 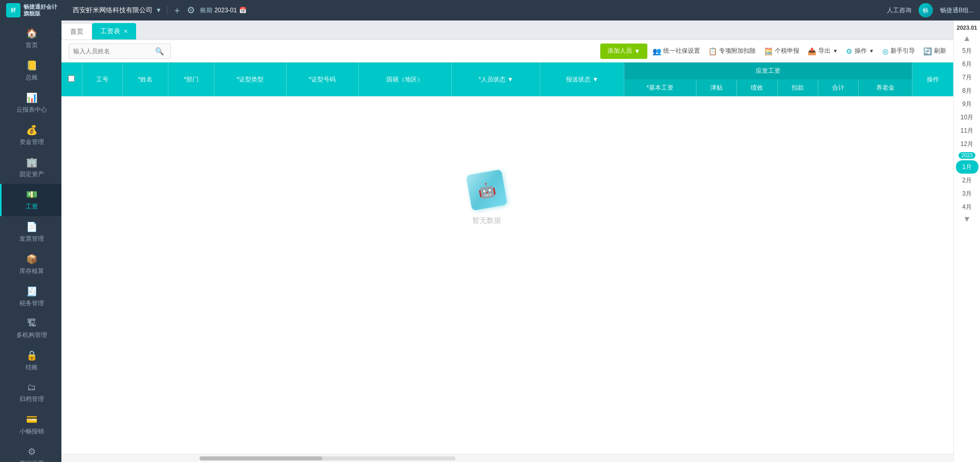 What do you see at coordinates (40, 10) in the screenshot?
I see `app-logo-text: 畅捷通好会计 旗舰版` at bounding box center [40, 10].